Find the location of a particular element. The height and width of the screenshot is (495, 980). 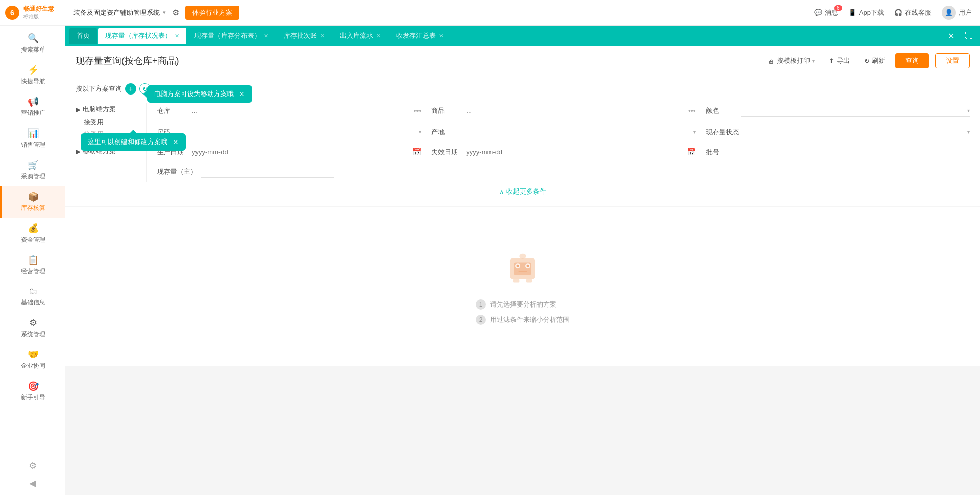

print-action: 🖨 按模板打印 ▾ is located at coordinates (791, 61).